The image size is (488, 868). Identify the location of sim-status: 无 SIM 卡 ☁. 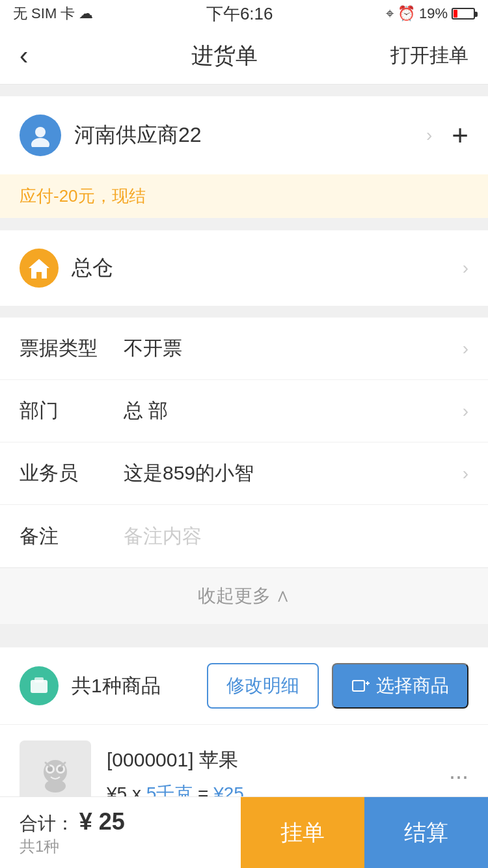
(53, 14).